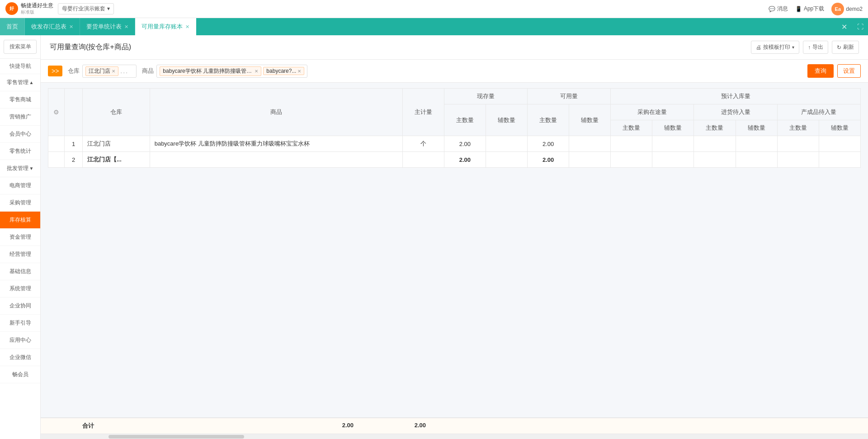 The image size is (868, 439). What do you see at coordinates (798, 144) in the screenshot?
I see `row1-prod-main` at bounding box center [798, 144].